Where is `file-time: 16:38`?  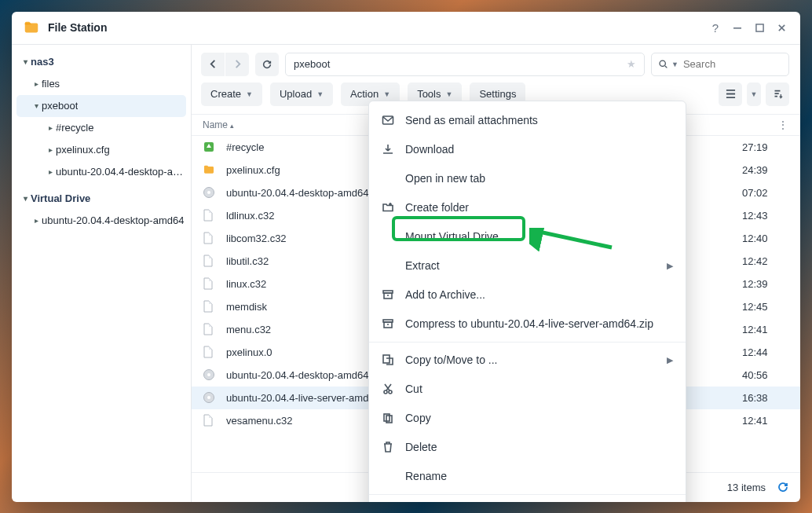 file-time: 16:38 is located at coordinates (766, 398).